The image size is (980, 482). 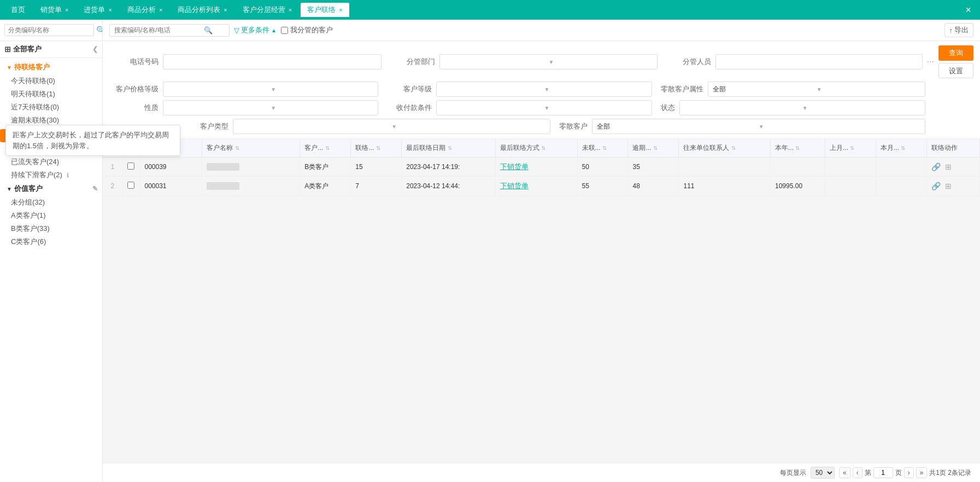 I want to click on sidebar-search-input, so click(x=49, y=30).